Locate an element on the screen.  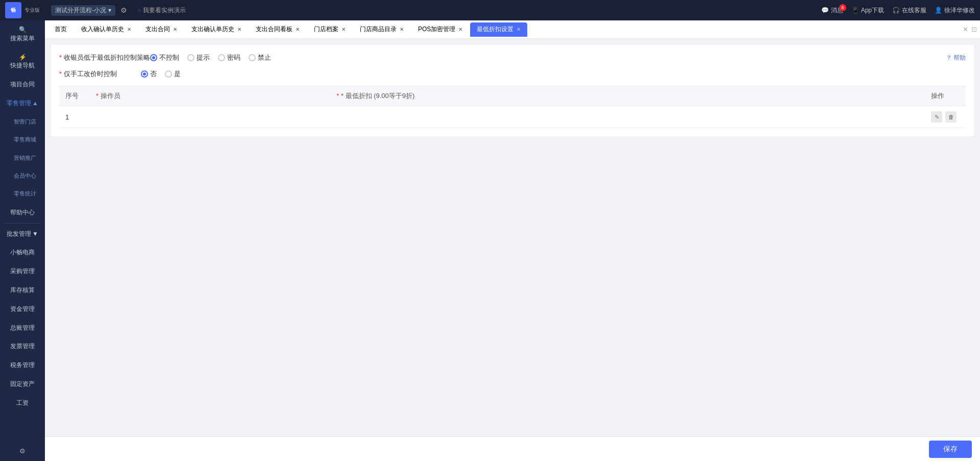
strategy-required-mark: * is located at coordinates (60, 57).